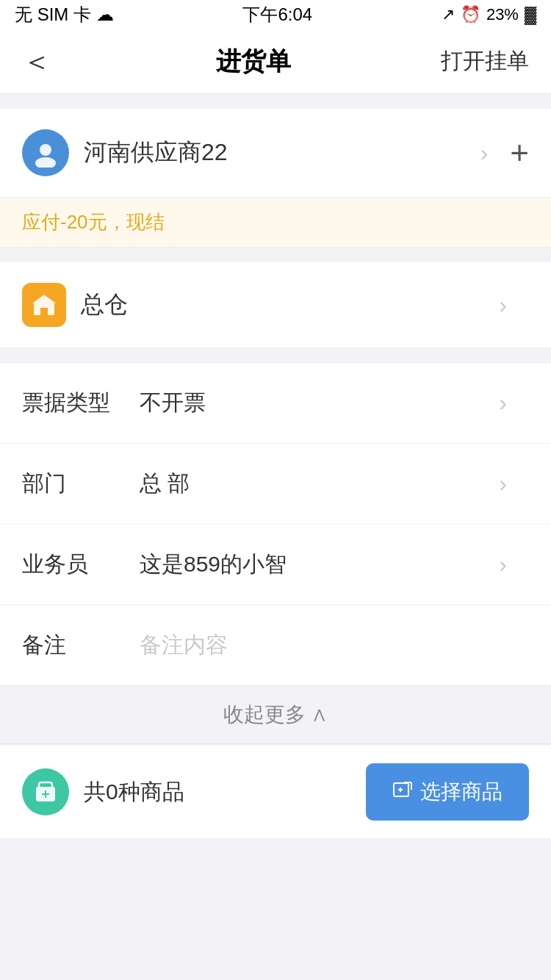 Image resolution: width=551 pixels, height=980 pixels. I want to click on invoice-type-label: 票据类型, so click(81, 403).